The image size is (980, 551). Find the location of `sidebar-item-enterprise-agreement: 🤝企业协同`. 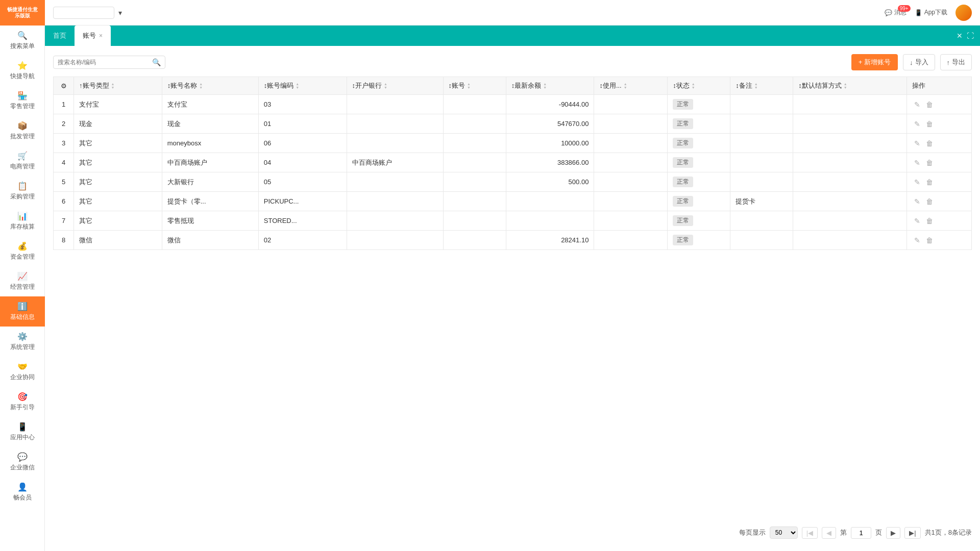

sidebar-item-enterprise-agreement: 🤝企业协同 is located at coordinates (22, 371).